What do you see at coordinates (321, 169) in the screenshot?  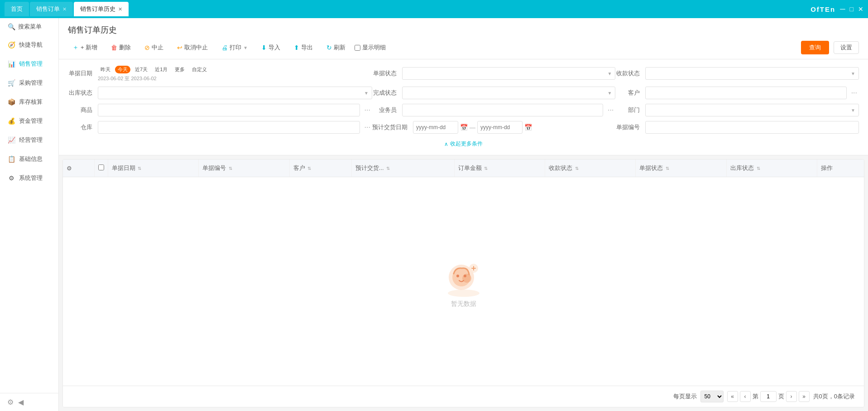 I see `col-customer: 客户 ⇅` at bounding box center [321, 169].